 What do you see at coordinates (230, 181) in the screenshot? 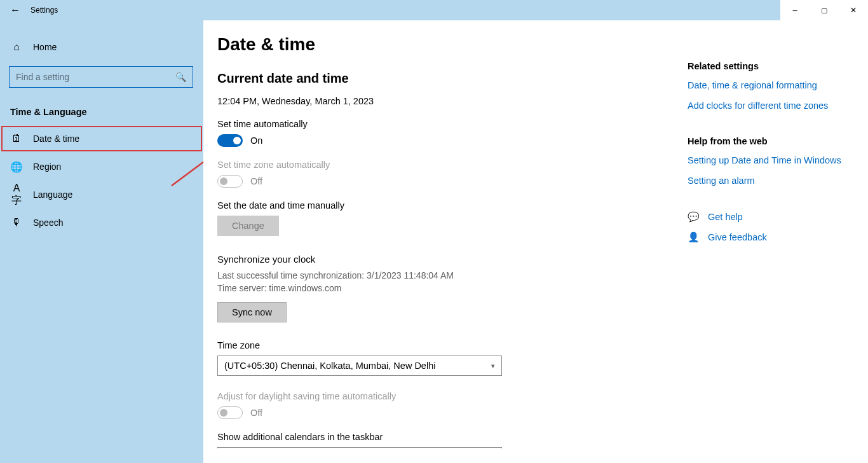
I see `set-tz-auto-toggle` at bounding box center [230, 181].